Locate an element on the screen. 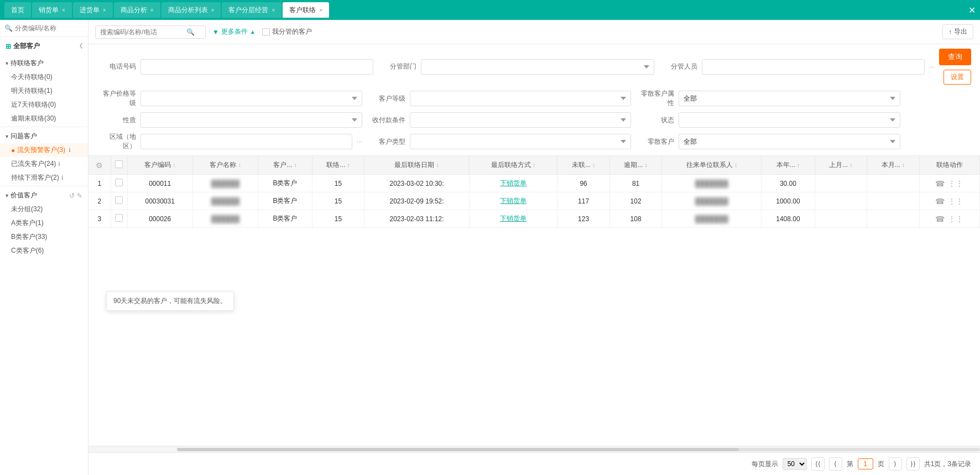 This screenshot has width=980, height=475. adv-dept-select is located at coordinates (538, 67).